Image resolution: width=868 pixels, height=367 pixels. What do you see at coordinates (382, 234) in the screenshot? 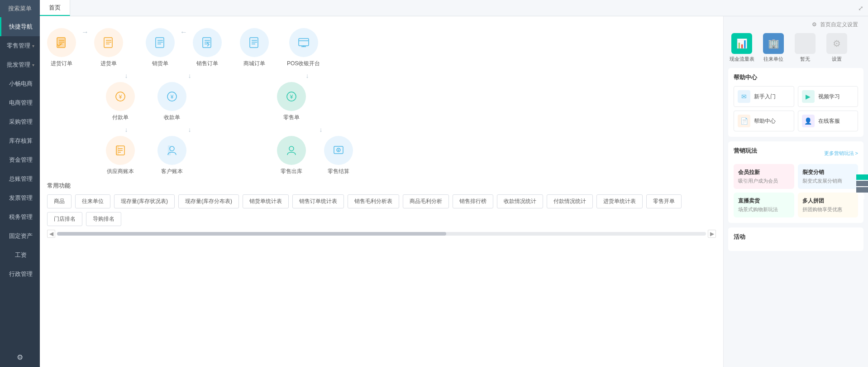
I see `scrollbar-row: ◀ ▶` at bounding box center [382, 234].